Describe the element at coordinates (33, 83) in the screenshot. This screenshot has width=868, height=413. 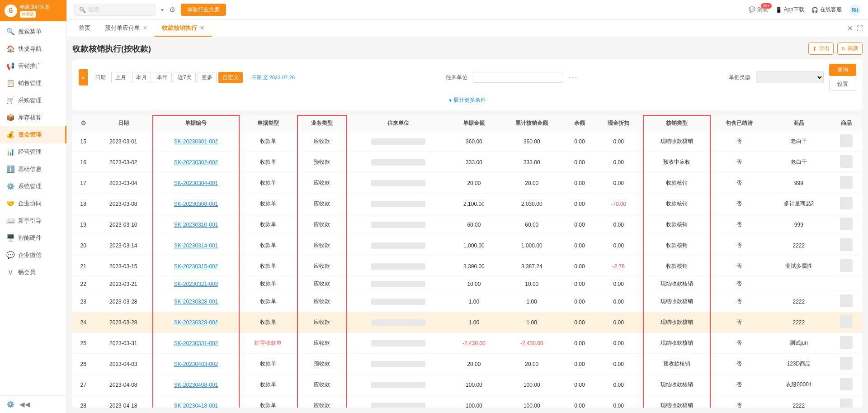
I see `sidebar-item-sales: 📋 销售管理` at that location.